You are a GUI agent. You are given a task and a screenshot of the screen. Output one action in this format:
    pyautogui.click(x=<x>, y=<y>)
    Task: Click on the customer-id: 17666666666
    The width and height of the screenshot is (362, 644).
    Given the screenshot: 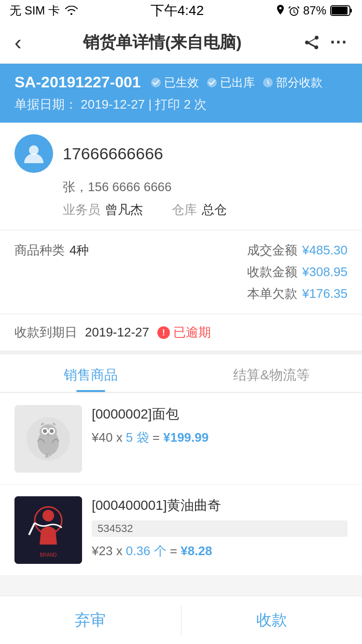 What is the action you would take?
    pyautogui.click(x=113, y=154)
    